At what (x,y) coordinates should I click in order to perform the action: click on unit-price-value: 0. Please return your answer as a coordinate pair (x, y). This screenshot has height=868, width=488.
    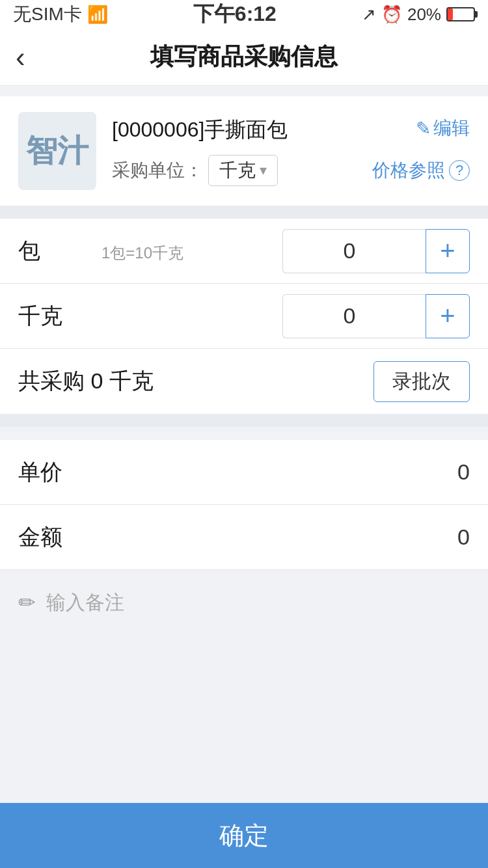
    Looking at the image, I should click on (463, 472).